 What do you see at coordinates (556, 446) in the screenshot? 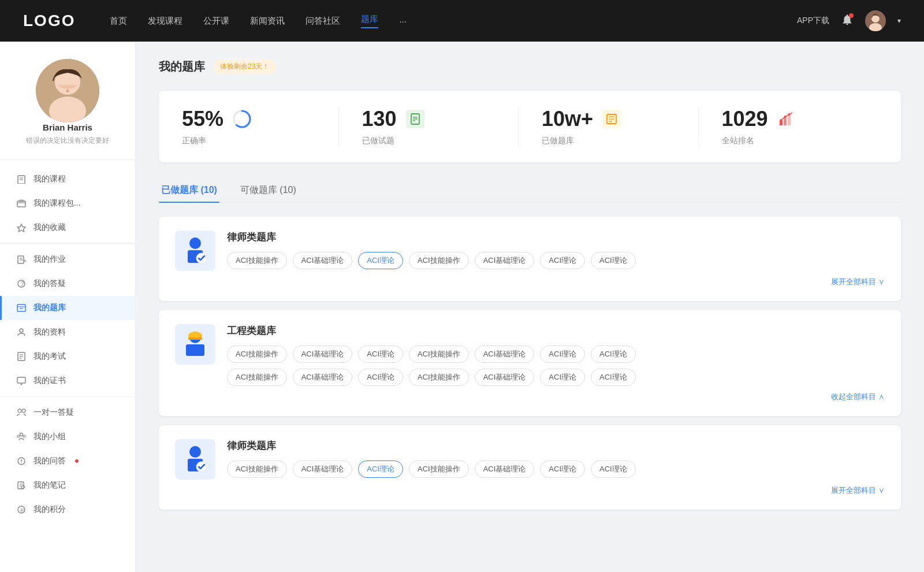
I see `qbank-name-lawyer-2: 律师类题库` at bounding box center [556, 446].